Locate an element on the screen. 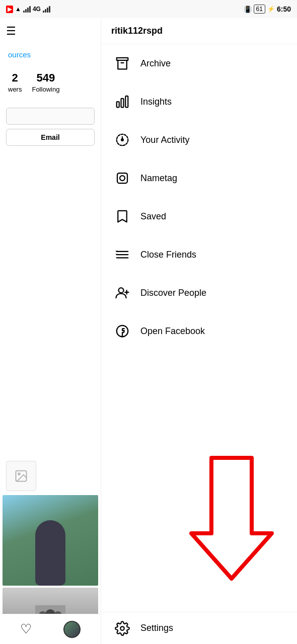 This screenshot has width=297, height=644. saved-icon is located at coordinates (122, 216).